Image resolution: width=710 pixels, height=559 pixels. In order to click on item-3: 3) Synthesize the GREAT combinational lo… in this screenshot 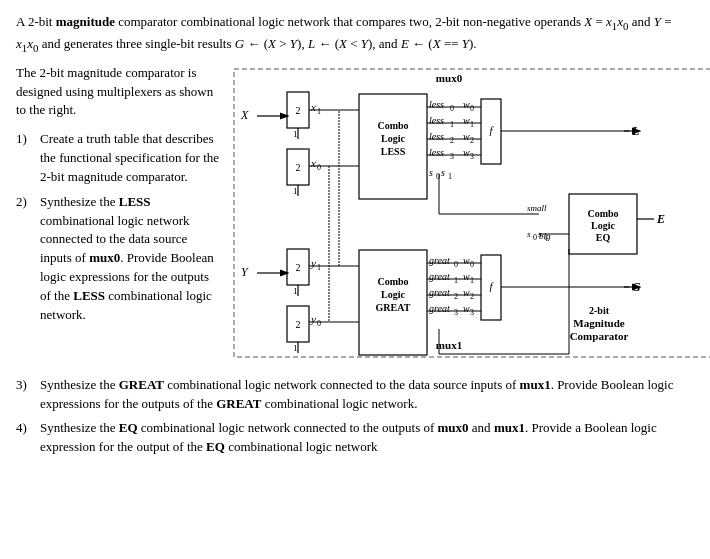, I will do `click(355, 395)`.